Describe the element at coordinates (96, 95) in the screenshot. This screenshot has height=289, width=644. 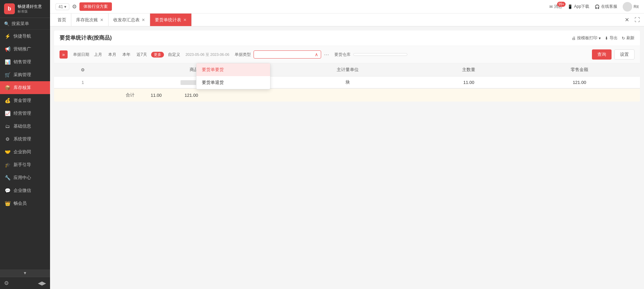
I see `footer-label: 合计` at that location.